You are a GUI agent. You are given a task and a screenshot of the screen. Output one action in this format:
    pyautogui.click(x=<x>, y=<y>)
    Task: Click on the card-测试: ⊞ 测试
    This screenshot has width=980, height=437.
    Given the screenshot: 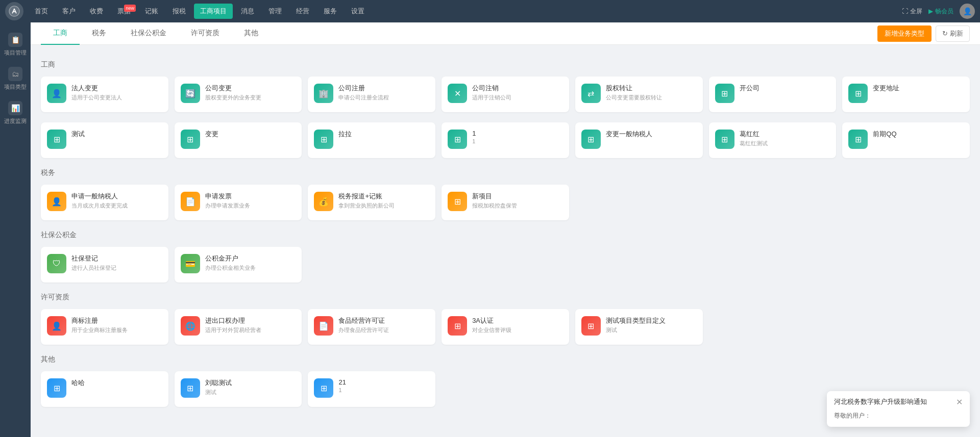 What is the action you would take?
    pyautogui.click(x=105, y=140)
    